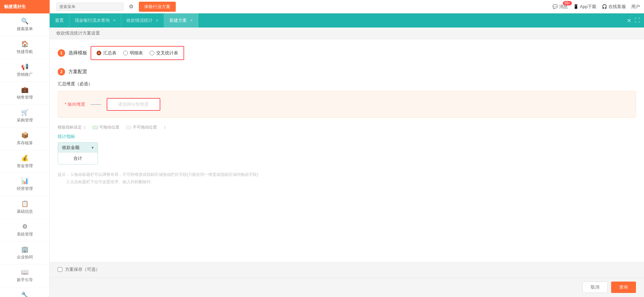  I want to click on metrics-title: 统计指标, so click(347, 137).